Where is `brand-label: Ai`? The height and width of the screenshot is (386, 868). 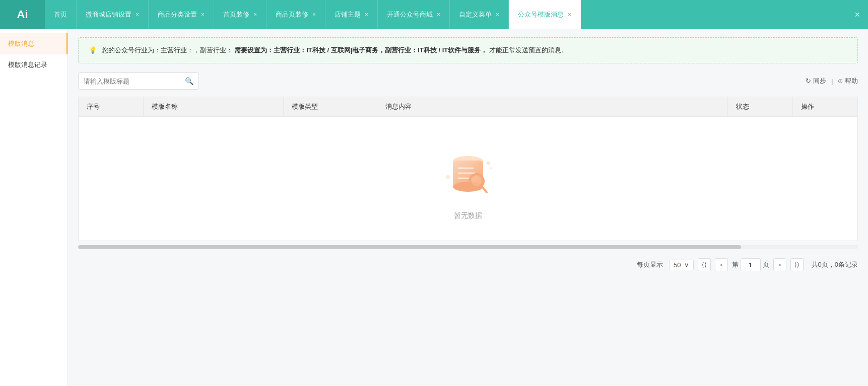 brand-label: Ai is located at coordinates (23, 15).